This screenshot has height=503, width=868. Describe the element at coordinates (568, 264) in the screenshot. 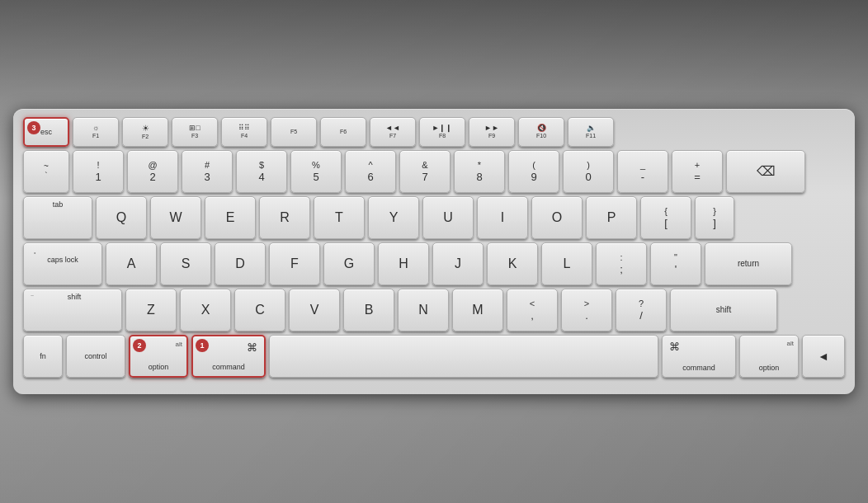

I see `l-label: L` at that location.